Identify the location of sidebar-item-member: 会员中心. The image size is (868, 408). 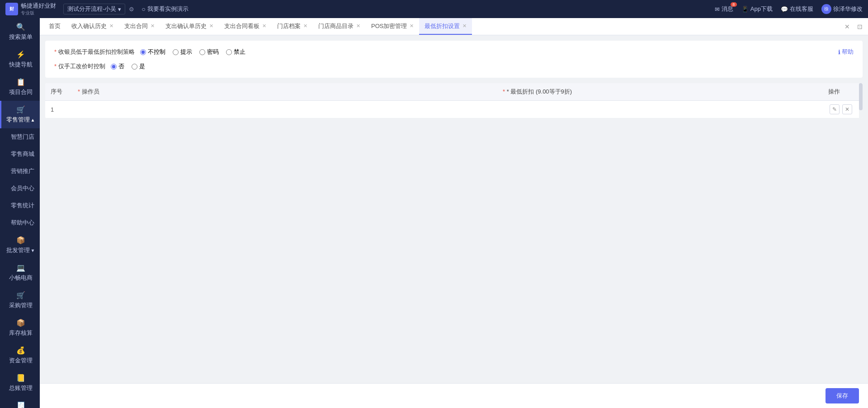
(20, 188).